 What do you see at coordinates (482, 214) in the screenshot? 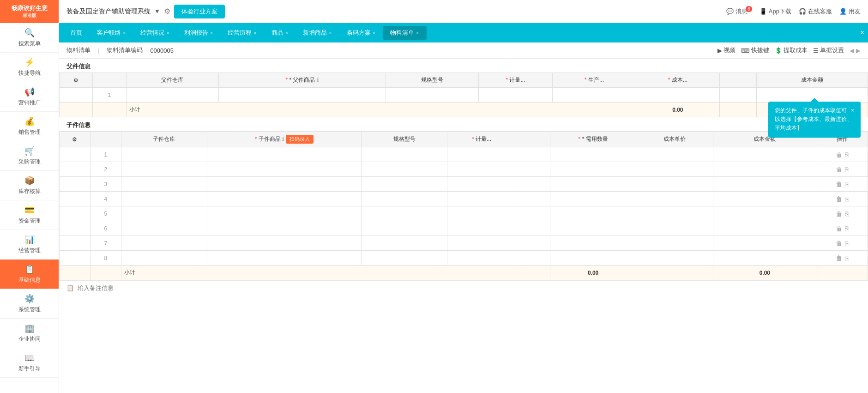
I see `child-row5-unit` at bounding box center [482, 214].